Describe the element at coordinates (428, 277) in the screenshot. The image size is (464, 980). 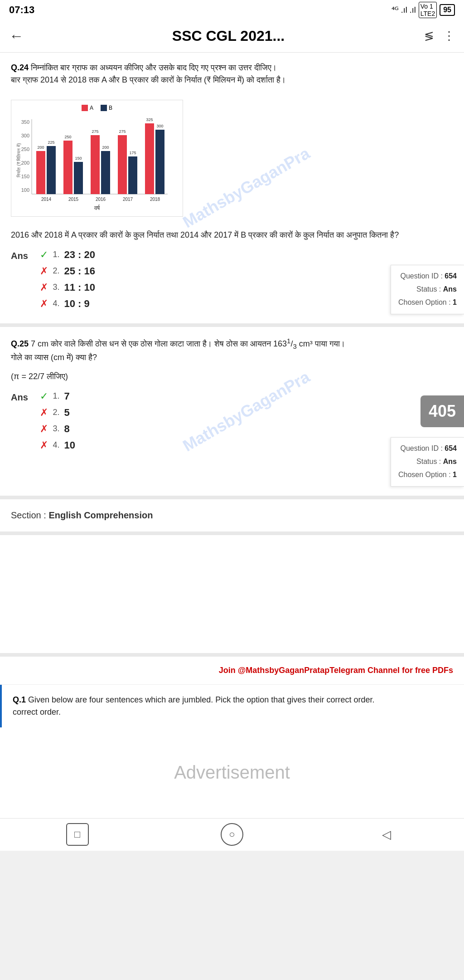
I see `question-24-id-row: Question ID : 654` at that location.